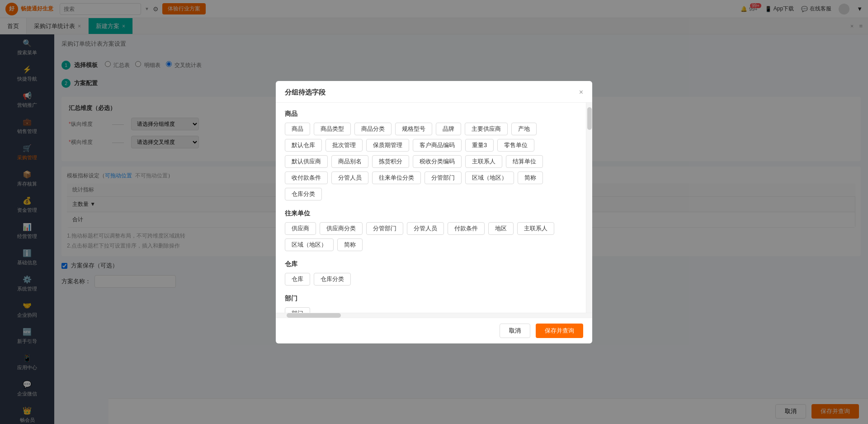 This screenshot has height=424, width=868. What do you see at coordinates (437, 145) in the screenshot?
I see `field-tag-0-10: 客户商品编码` at bounding box center [437, 145].